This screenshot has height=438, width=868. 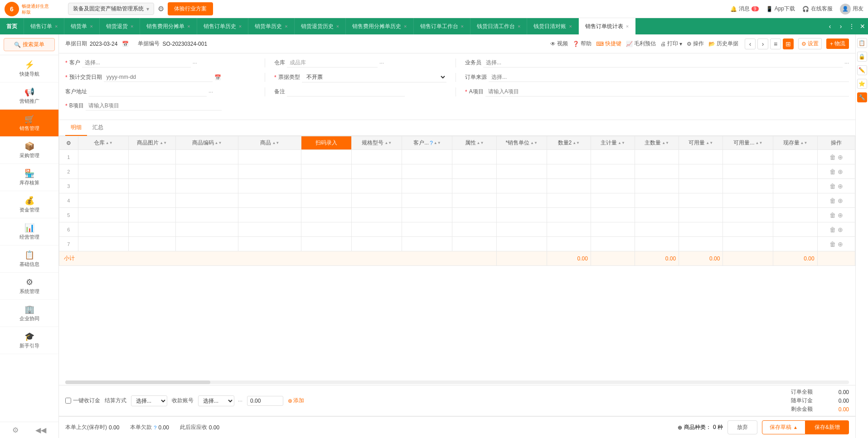 What do you see at coordinates (190, 9) in the screenshot?
I see `industry-button: 体验行业方案` at bounding box center [190, 9].